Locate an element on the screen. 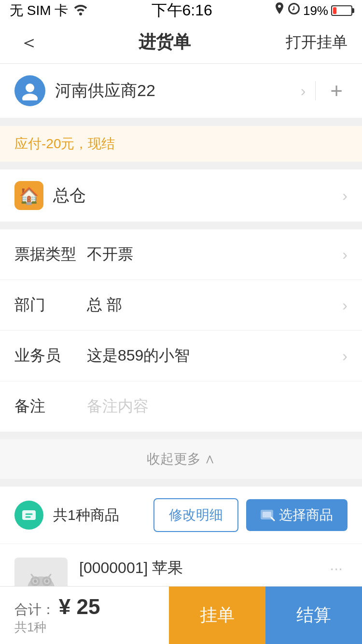 Image resolution: width=362 pixels, height=644 pixels. supplier-divider is located at coordinates (316, 91).